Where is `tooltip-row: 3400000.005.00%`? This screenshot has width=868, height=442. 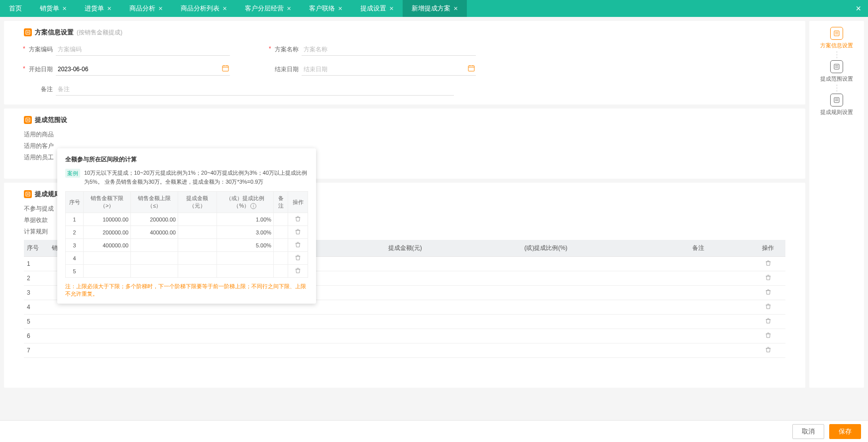
tooltip-row: 3400000.005.00% is located at coordinates (187, 245).